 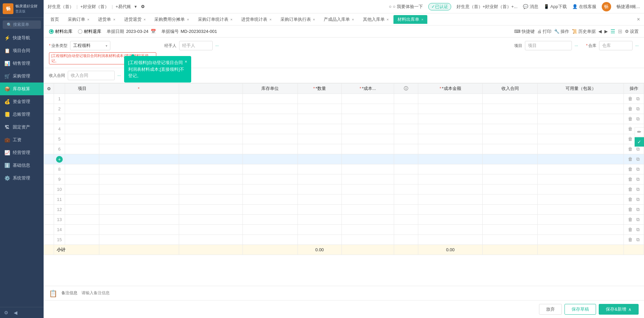 What do you see at coordinates (135, 19) in the screenshot?
I see `tab-inbound-return: 进货退货 ×` at bounding box center [135, 19].